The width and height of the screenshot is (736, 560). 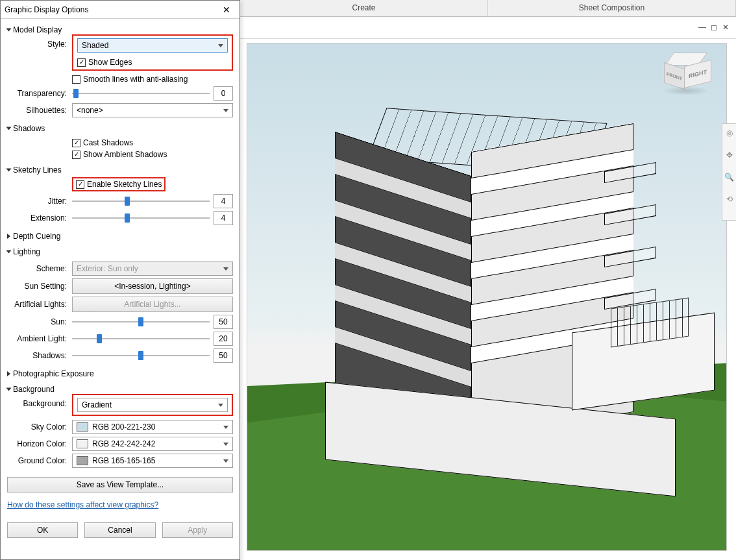 What do you see at coordinates (141, 339) in the screenshot?
I see `ambient-slider` at bounding box center [141, 339].